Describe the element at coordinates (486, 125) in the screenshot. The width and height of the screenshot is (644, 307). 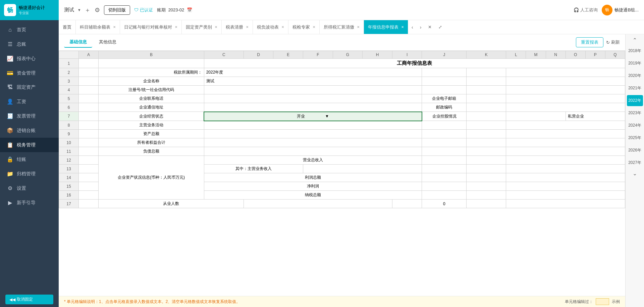
I see `cell-k8` at that location.